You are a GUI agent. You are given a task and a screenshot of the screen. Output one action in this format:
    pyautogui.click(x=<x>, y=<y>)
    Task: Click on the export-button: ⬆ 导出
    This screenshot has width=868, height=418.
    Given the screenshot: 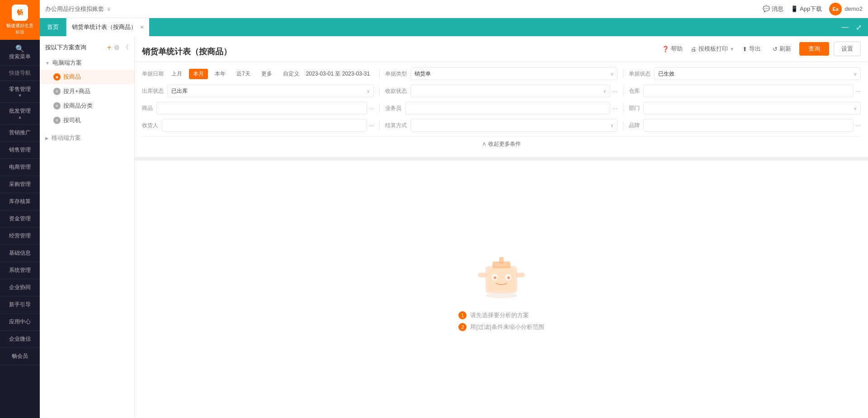 What is the action you would take?
    pyautogui.click(x=751, y=49)
    